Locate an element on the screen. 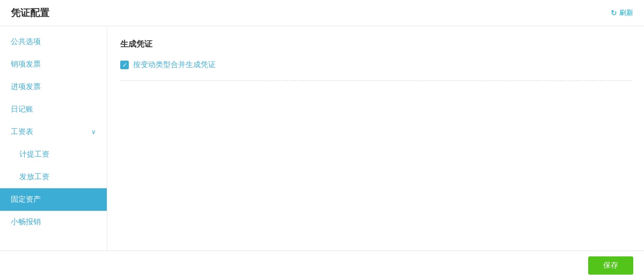 Image resolution: width=644 pixels, height=280 pixels. sidebar-item-label: 固定资产 is located at coordinates (26, 200).